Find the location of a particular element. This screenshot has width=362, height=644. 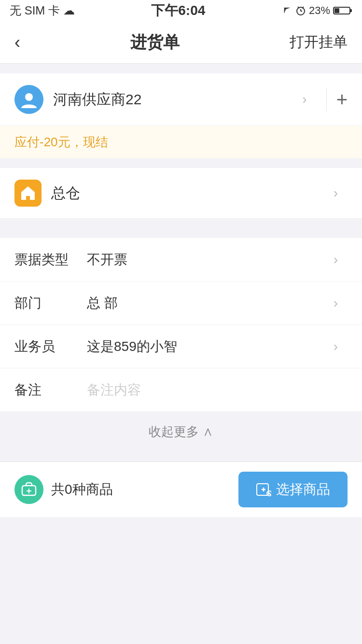

alarm-icon is located at coordinates (301, 11).